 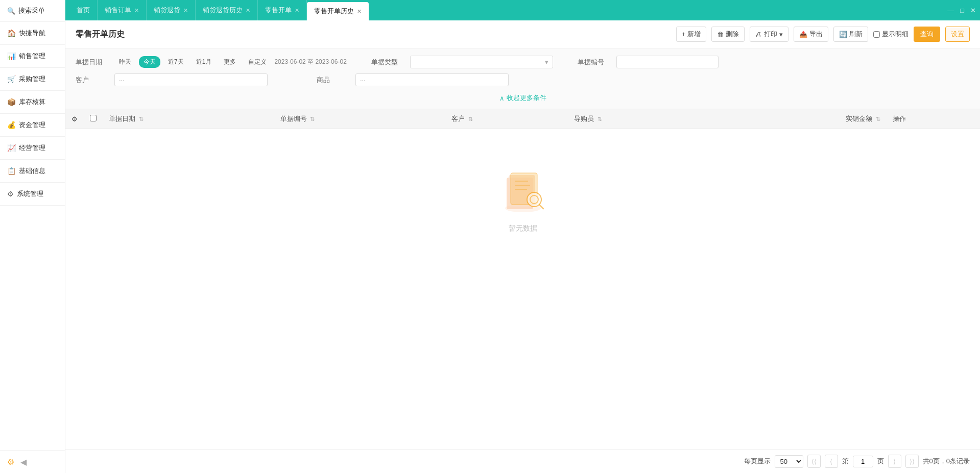 I want to click on delete-button: 🗑 删除, so click(x=728, y=34).